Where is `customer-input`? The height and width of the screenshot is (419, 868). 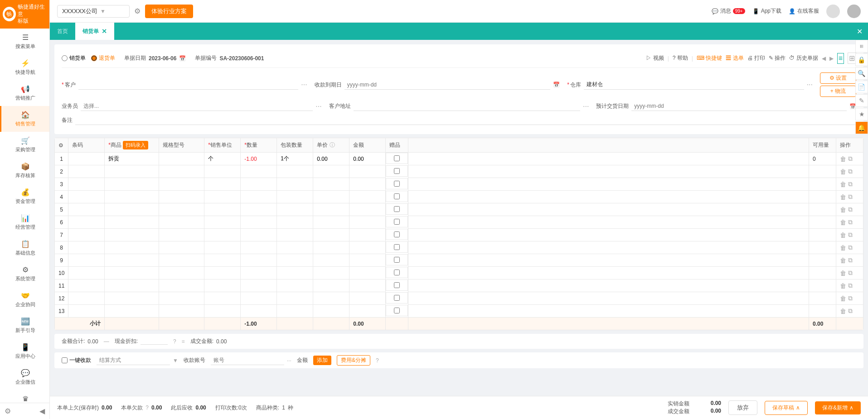
customer-input is located at coordinates (189, 85).